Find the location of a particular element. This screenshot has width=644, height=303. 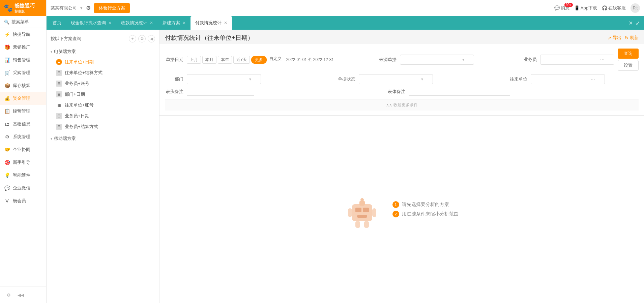

search-menu-label: 搜索菜单 is located at coordinates (20, 22).